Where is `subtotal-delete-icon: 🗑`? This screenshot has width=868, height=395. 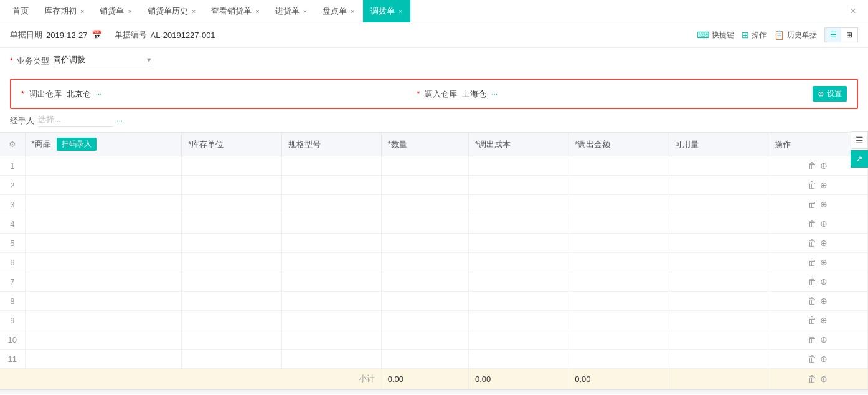
subtotal-delete-icon: 🗑 is located at coordinates (812, 379).